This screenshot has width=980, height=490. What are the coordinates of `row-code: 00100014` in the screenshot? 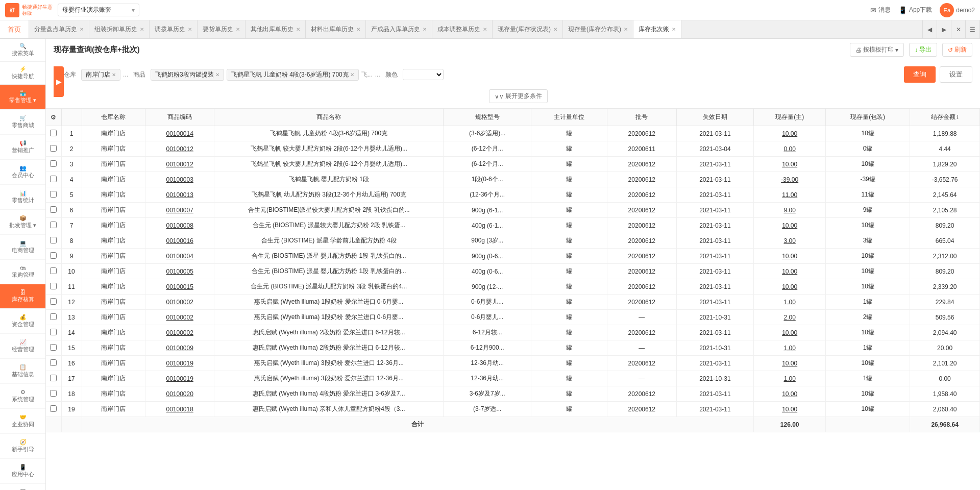 It's located at (180, 134).